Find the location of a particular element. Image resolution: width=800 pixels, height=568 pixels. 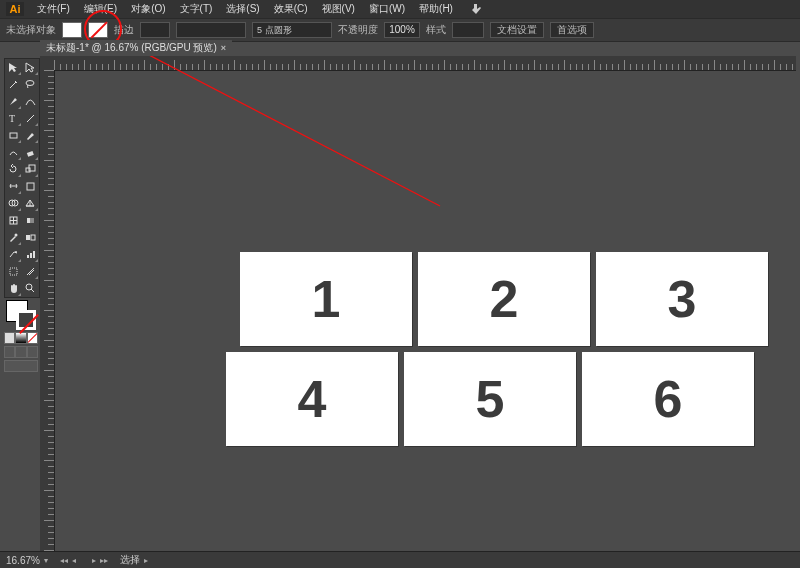

screen-mode-button is located at coordinates (21, 366).